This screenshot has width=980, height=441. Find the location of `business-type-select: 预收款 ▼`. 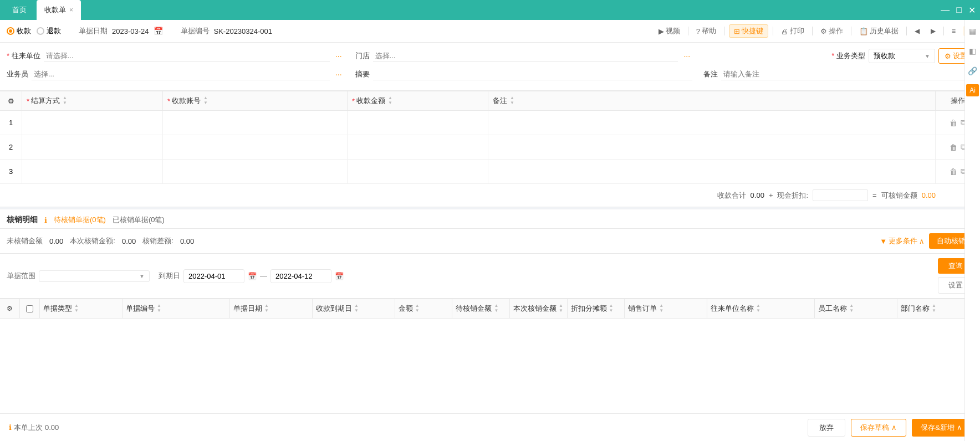

business-type-select: 预收款 ▼ is located at coordinates (902, 56).